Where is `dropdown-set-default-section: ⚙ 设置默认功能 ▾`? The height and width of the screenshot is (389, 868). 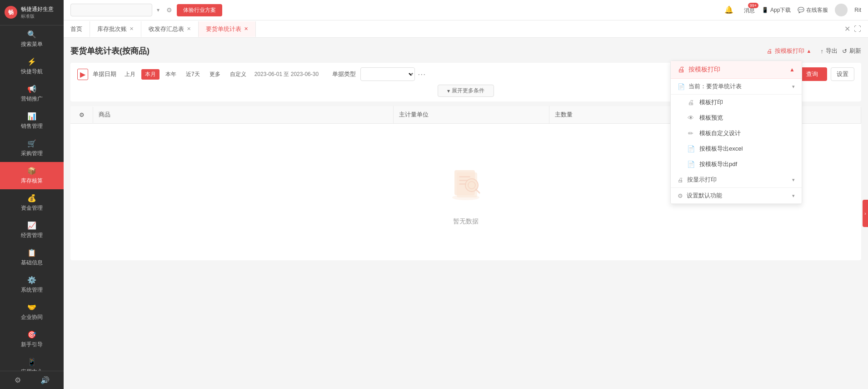 dropdown-set-default-section: ⚙ 设置默认功能 ▾ is located at coordinates (736, 196).